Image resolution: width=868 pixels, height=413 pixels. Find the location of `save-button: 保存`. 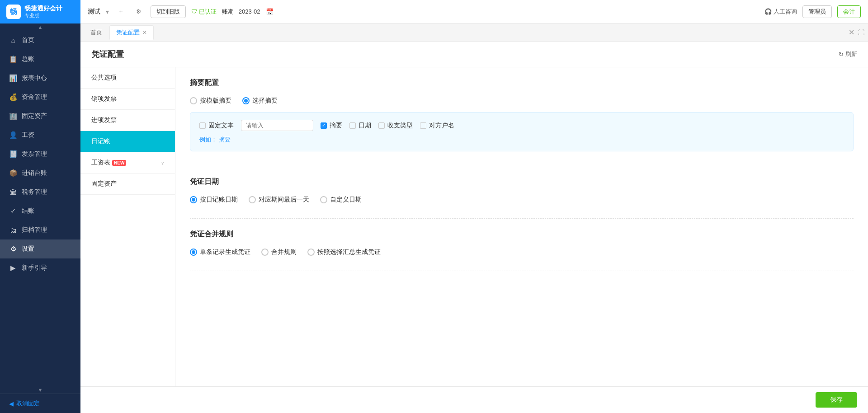

save-button: 保存 is located at coordinates (836, 400).